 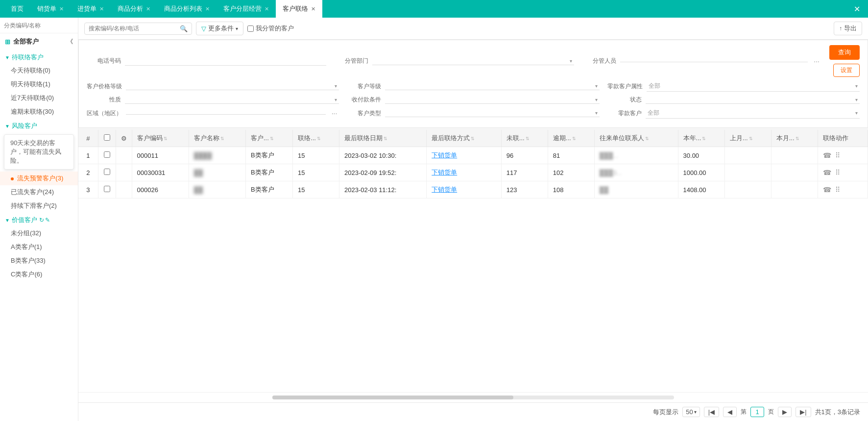 What do you see at coordinates (473, 139) in the screenshot?
I see `sort-method-icon: ⇅` at bounding box center [473, 139].